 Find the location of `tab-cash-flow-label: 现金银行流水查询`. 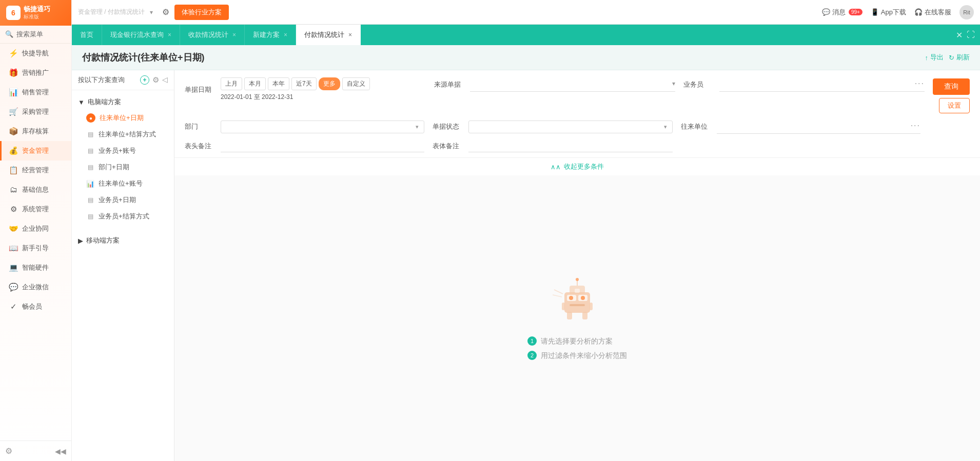

tab-cash-flow-label: 现金银行流水查询 is located at coordinates (137, 35).